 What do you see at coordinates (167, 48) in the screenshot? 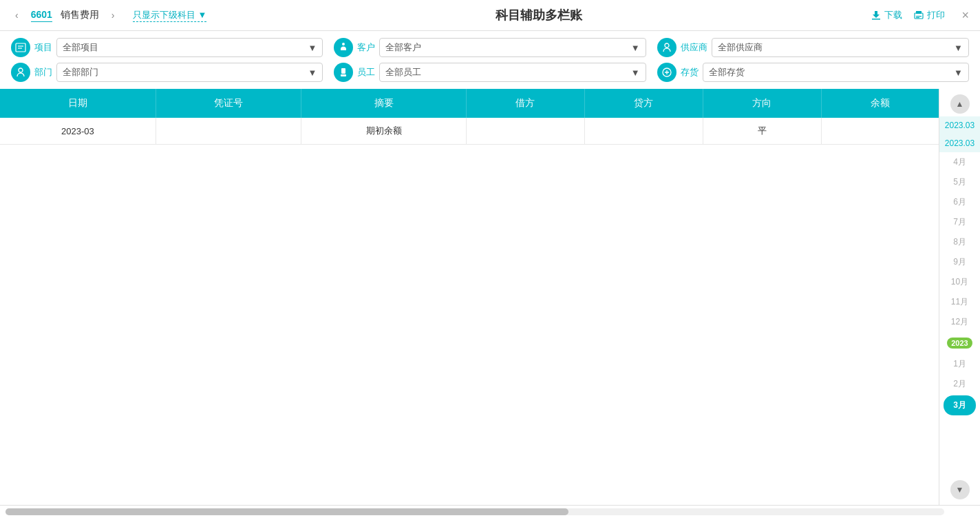
I see `filter-item-project: 项目 全部项目 ▼` at bounding box center [167, 48].